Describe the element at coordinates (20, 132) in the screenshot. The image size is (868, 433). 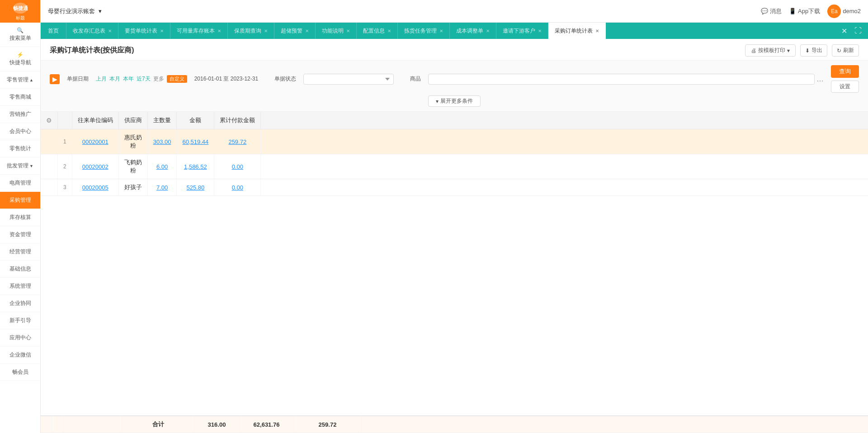
I see `sidebar-item-member: 会员中心` at that location.